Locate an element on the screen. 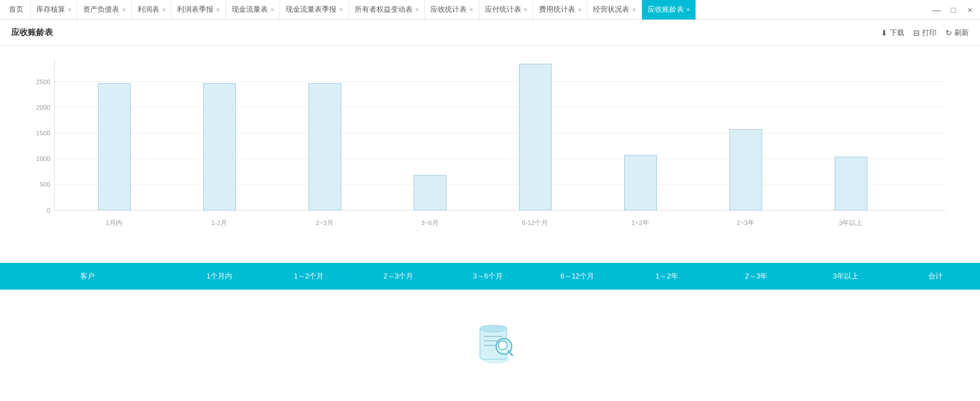 The image size is (980, 401). tab-close-inventory: × is located at coordinates (70, 10).